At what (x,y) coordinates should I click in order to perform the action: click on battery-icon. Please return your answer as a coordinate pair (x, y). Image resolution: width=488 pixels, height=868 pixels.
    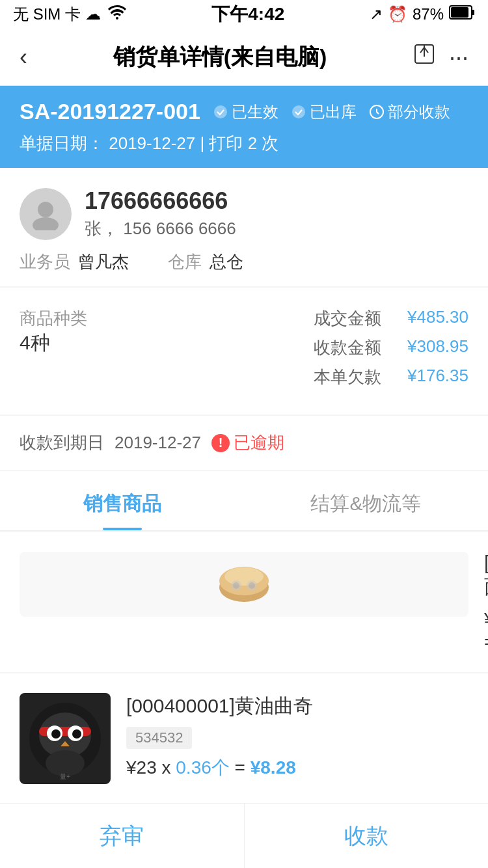
    Looking at the image, I should click on (462, 14).